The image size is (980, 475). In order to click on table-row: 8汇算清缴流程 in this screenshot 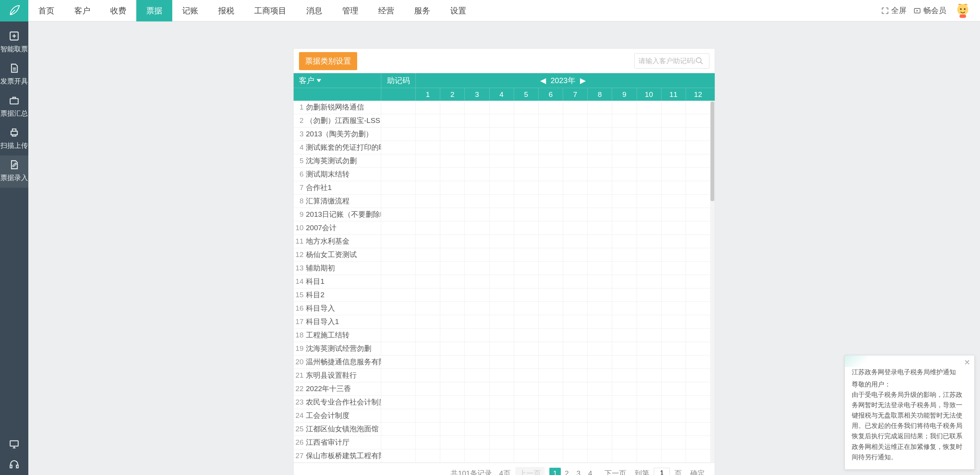, I will do `click(502, 201)`.